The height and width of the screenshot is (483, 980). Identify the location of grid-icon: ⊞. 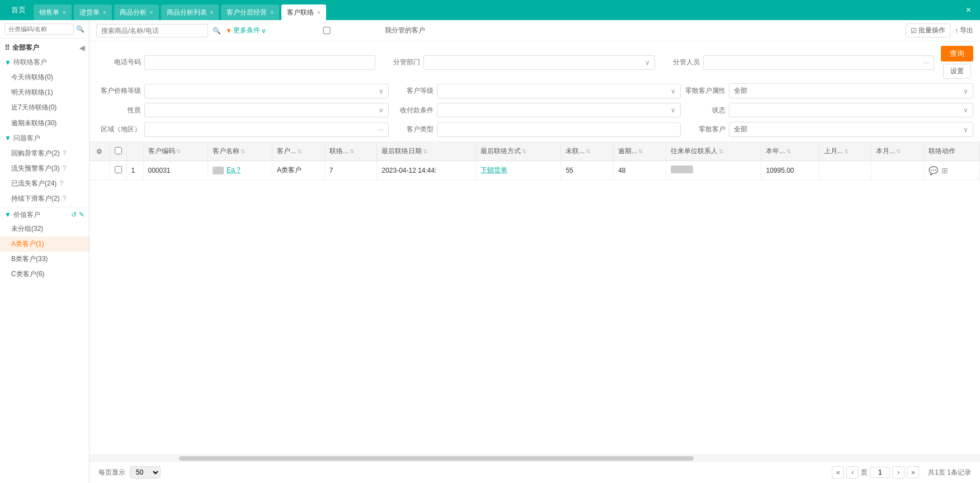
(945, 171).